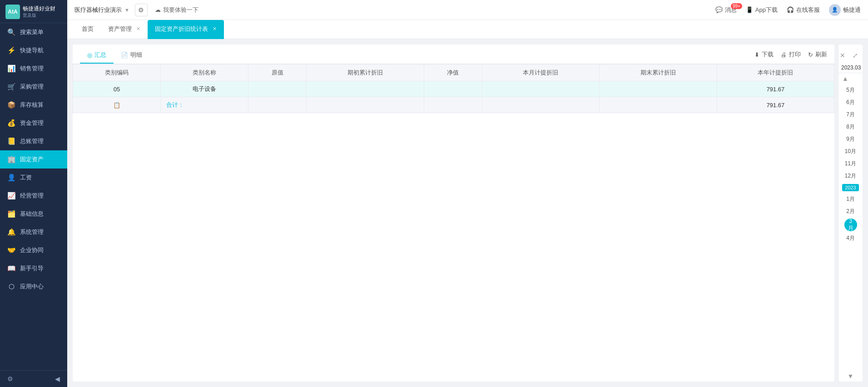 The width and height of the screenshot is (868, 387). Describe the element at coordinates (34, 123) in the screenshot. I see `sidebar-item-finance: 💰资金管理` at that location.